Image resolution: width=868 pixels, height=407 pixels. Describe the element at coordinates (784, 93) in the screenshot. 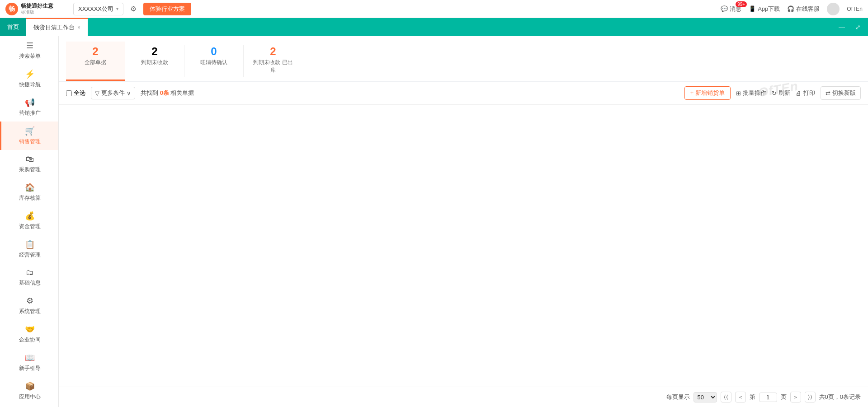

I see `refresh-label: 刷新` at that location.